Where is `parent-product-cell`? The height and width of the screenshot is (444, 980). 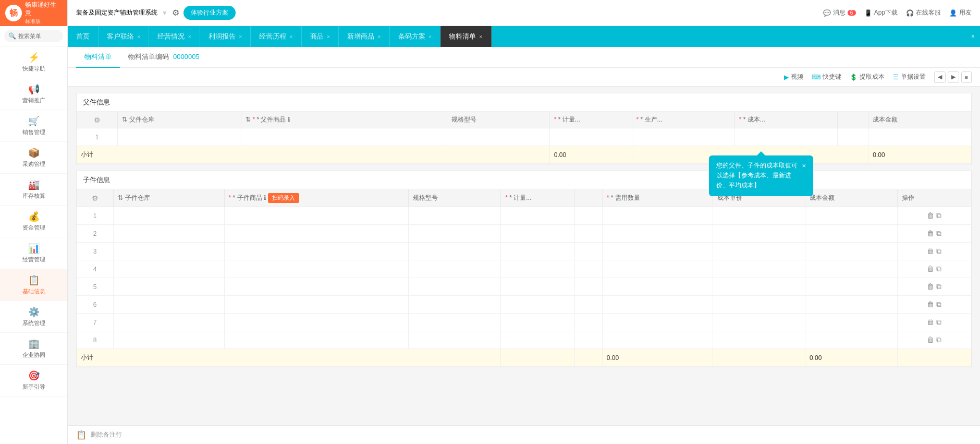
parent-product-cell is located at coordinates (344, 137).